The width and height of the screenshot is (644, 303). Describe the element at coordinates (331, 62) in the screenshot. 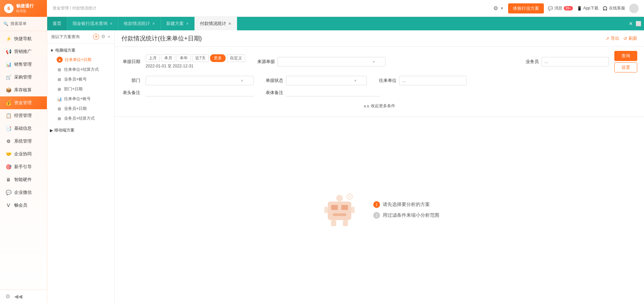

I see `source-select: ▼` at that location.